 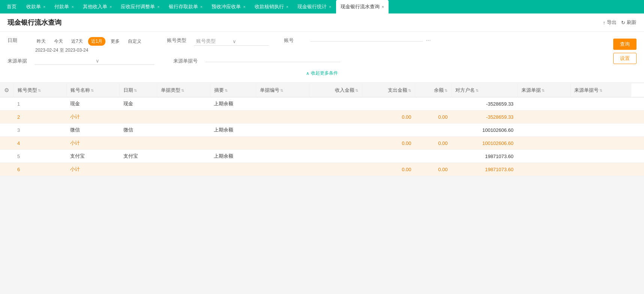 I want to click on close-tab-1-icon: ×, so click(x=72, y=7).